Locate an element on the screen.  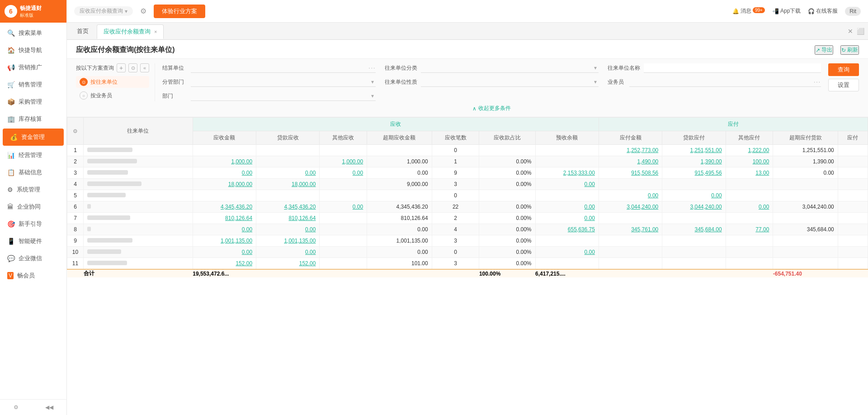
sidebar-item-system: ⚙ 系统管理 is located at coordinates (33, 190).